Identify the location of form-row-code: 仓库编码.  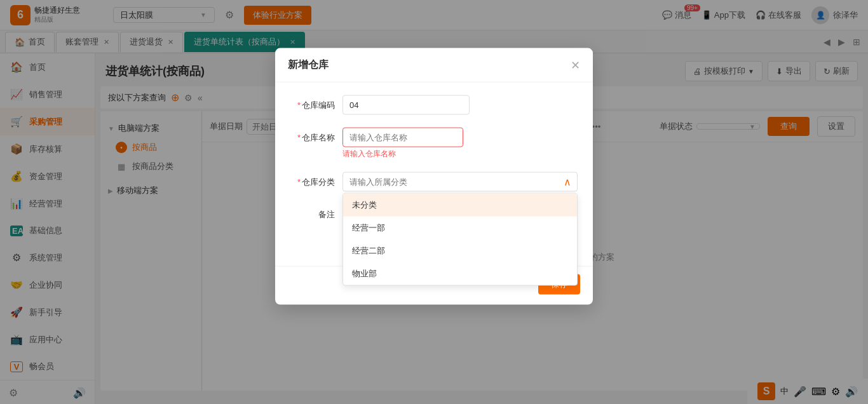
(434, 105).